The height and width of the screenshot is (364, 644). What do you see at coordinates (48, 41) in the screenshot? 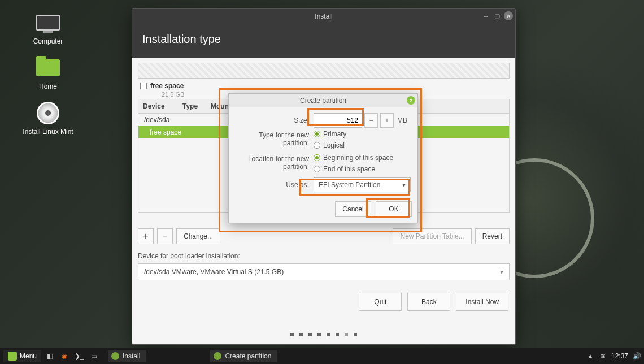
I see `desktop-icon-label: Computer` at bounding box center [48, 41].